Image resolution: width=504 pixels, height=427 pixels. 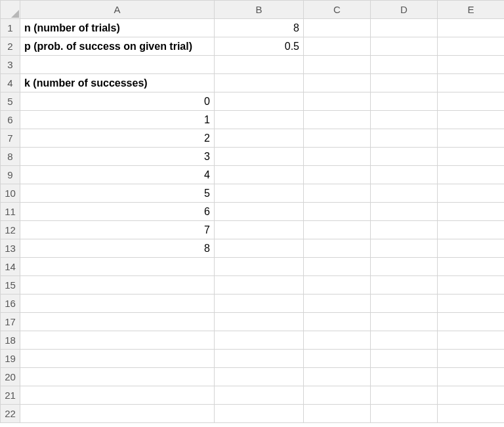 I want to click on row-header-12: 12, so click(x=10, y=230).